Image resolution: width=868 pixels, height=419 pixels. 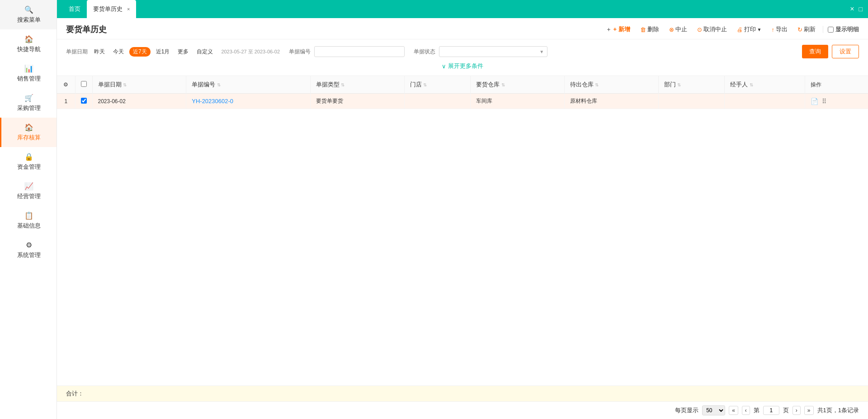 What do you see at coordinates (29, 39) in the screenshot?
I see `sidebar-icon-quick-nav: 🏠` at bounding box center [29, 39].